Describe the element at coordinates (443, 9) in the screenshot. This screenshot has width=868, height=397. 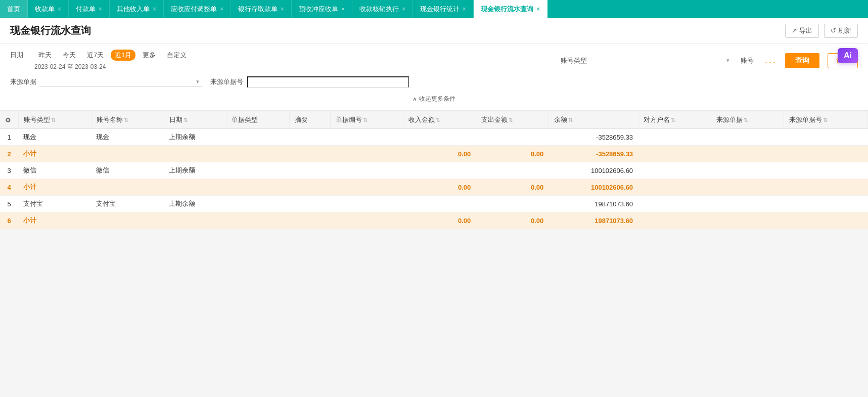
I see `nav-item-现金银行统计: 现金银行统计×` at that location.